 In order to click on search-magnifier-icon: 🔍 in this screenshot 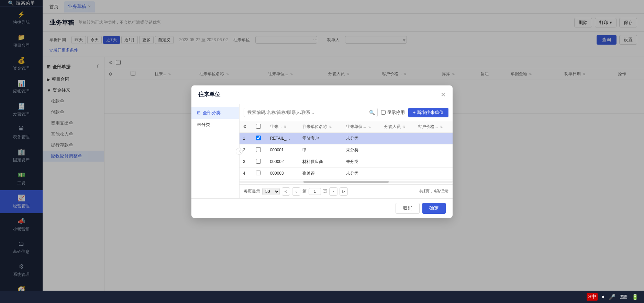, I will do `click(372, 113)`.